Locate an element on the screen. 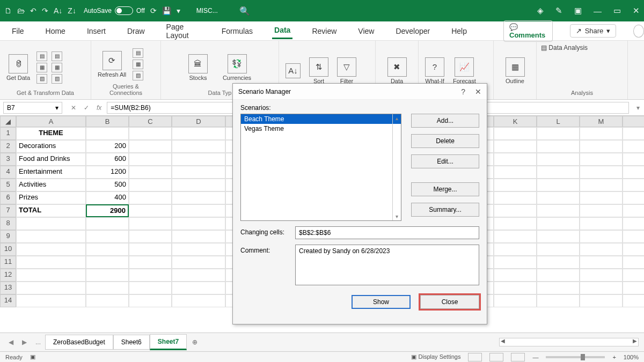 The width and height of the screenshot is (644, 362). tab-developer: Developer is located at coordinates (413, 31).